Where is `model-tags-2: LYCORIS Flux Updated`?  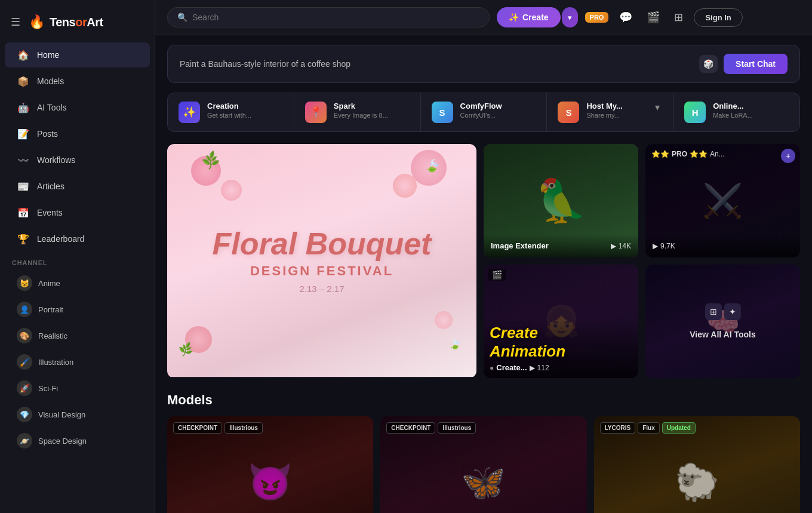 model-tags-2: LYCORIS Flux Updated is located at coordinates (648, 428).